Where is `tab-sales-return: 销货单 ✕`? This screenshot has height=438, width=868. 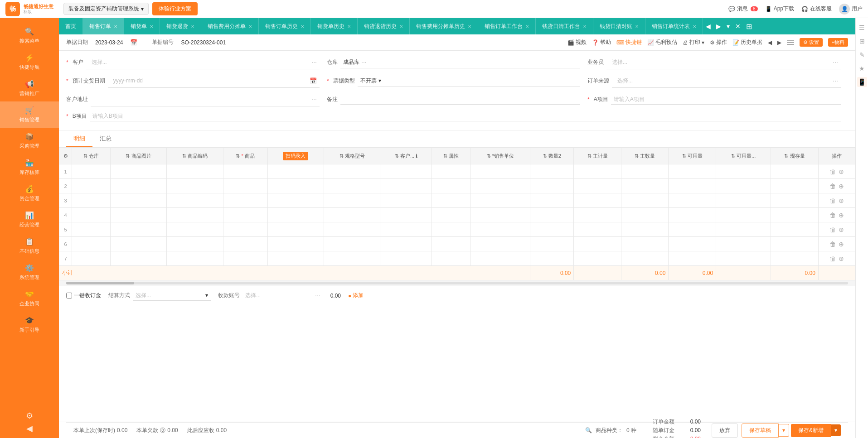 tab-sales-return: 销货单 ✕ is located at coordinates (142, 26).